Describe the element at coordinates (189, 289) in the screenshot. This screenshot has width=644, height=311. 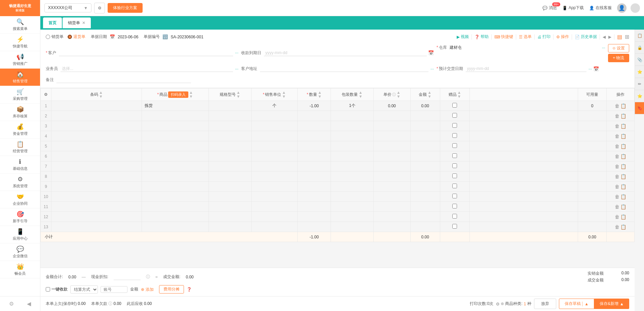
I see `expense-help-icon: ❓` at that location.